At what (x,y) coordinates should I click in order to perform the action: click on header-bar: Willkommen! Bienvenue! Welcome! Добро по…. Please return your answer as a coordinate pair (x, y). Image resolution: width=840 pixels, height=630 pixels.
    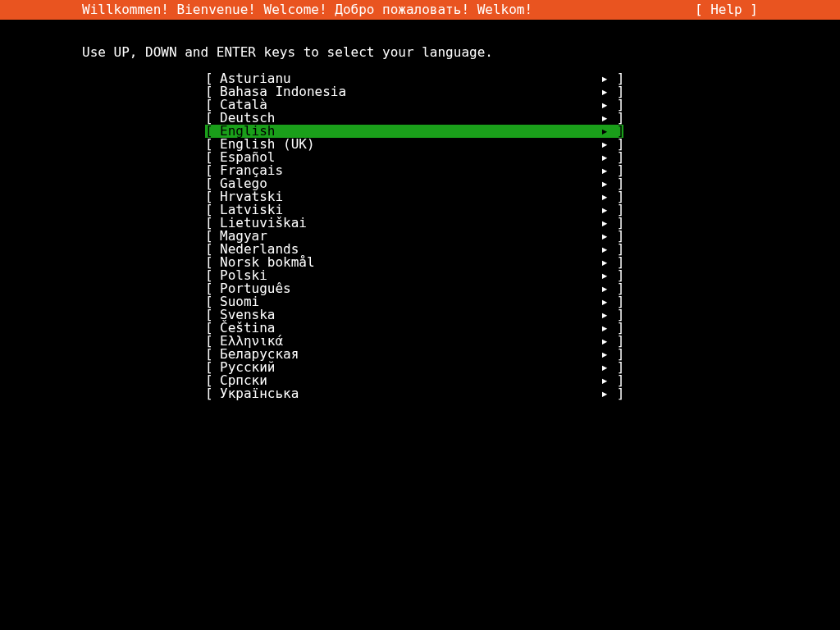
    Looking at the image, I should click on (420, 10).